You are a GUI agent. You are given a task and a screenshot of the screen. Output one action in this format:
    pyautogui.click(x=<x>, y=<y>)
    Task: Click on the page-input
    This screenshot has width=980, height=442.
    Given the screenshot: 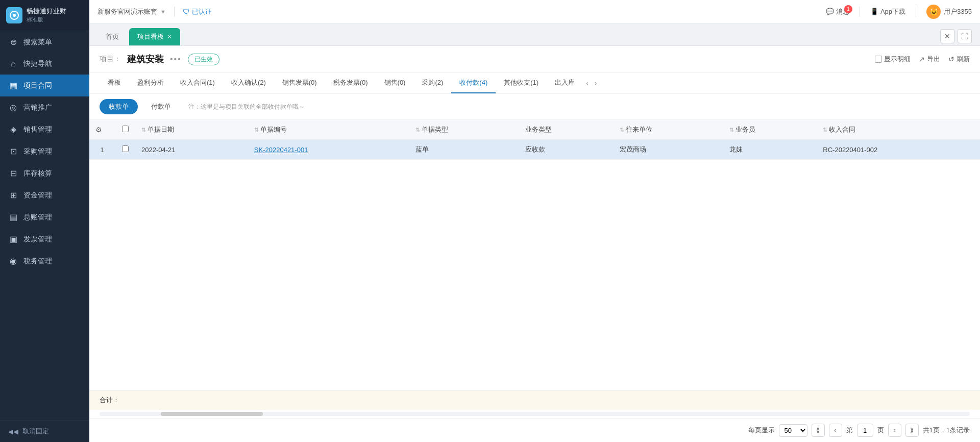 What is the action you would take?
    pyautogui.click(x=865, y=430)
    